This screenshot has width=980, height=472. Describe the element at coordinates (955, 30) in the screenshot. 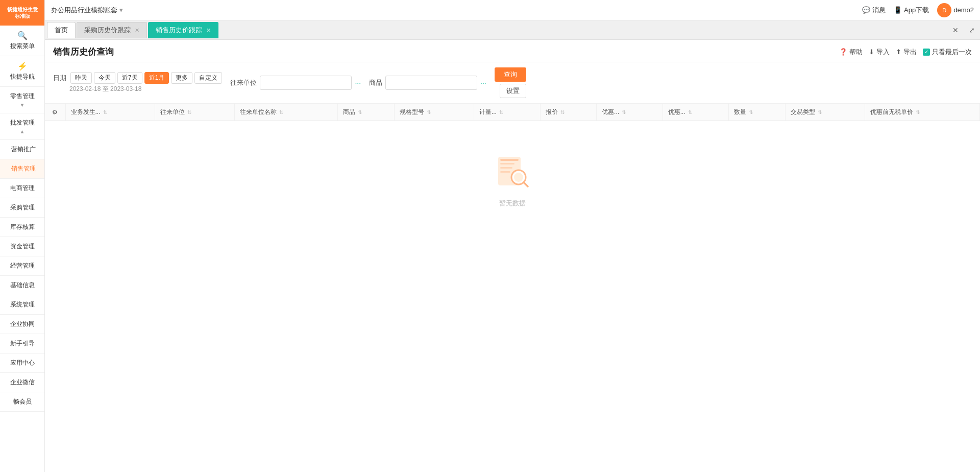

I see `tab-close-all-btn: ✕` at that location.